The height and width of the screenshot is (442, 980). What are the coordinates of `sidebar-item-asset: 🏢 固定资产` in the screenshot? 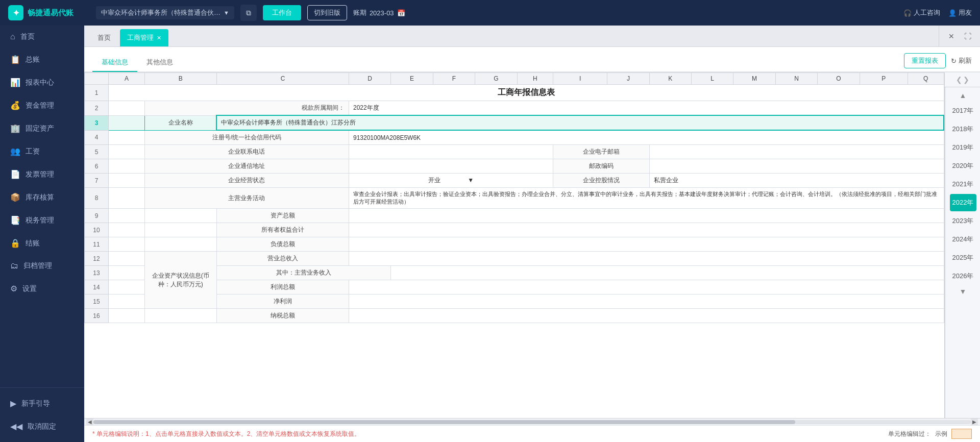 It's located at (42, 129).